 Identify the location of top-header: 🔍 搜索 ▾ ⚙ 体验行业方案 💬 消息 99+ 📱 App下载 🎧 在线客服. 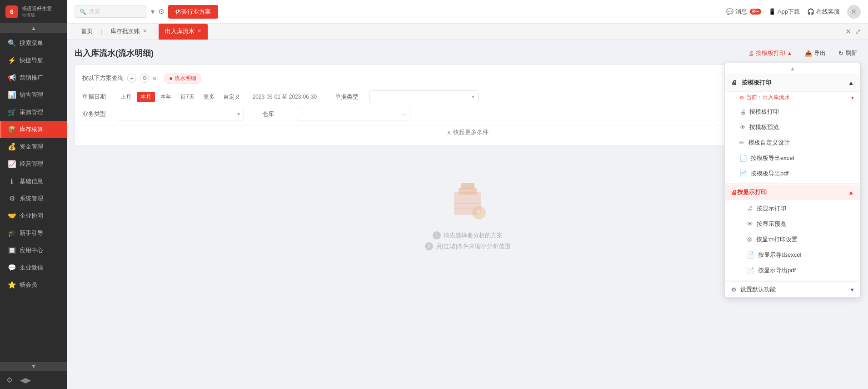
(468, 12).